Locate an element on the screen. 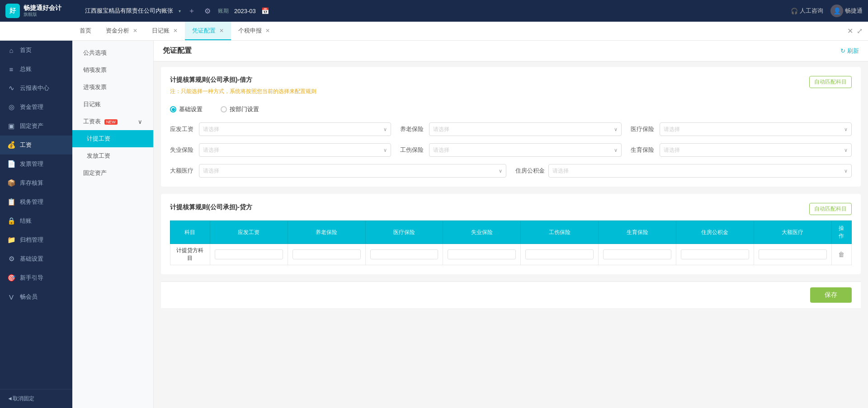 This screenshot has height=408, width=868. row-unemployment-cell is located at coordinates (482, 255).